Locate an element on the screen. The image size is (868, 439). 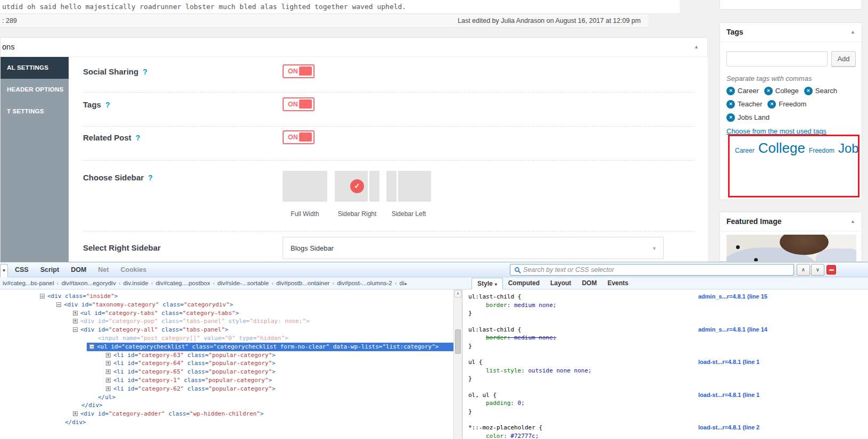
search-next-button: ∨ is located at coordinates (817, 270).